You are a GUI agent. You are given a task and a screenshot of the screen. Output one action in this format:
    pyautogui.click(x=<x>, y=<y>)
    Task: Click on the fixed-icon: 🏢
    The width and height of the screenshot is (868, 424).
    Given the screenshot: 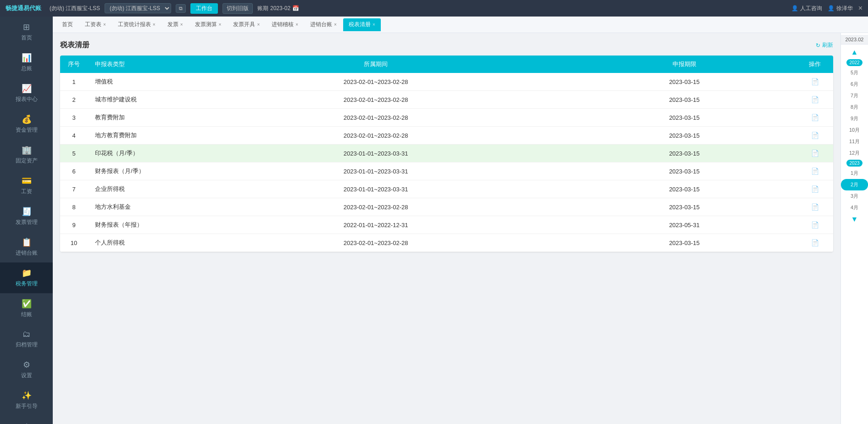 What is the action you would take?
    pyautogui.click(x=27, y=150)
    